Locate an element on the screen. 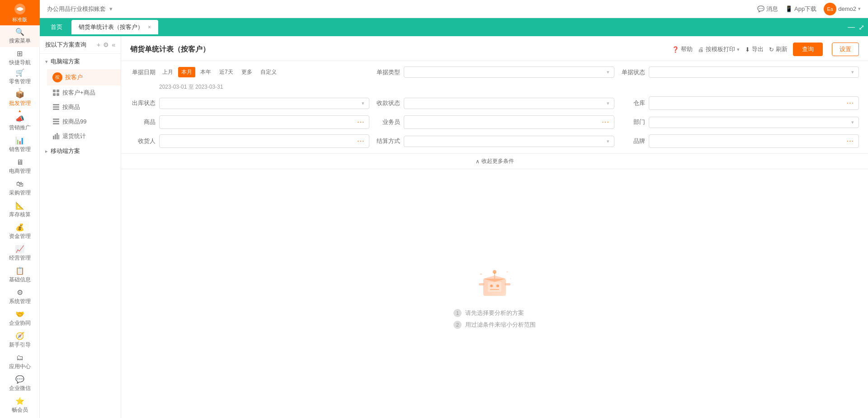 The image size is (868, 418). tree-section-mobile-label: 移动端方案 is located at coordinates (65, 151).